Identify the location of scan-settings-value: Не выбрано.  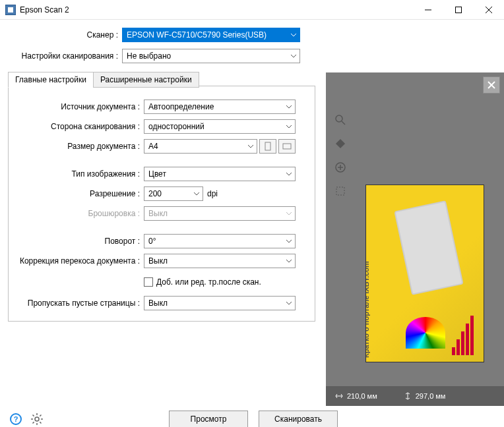
(149, 56).